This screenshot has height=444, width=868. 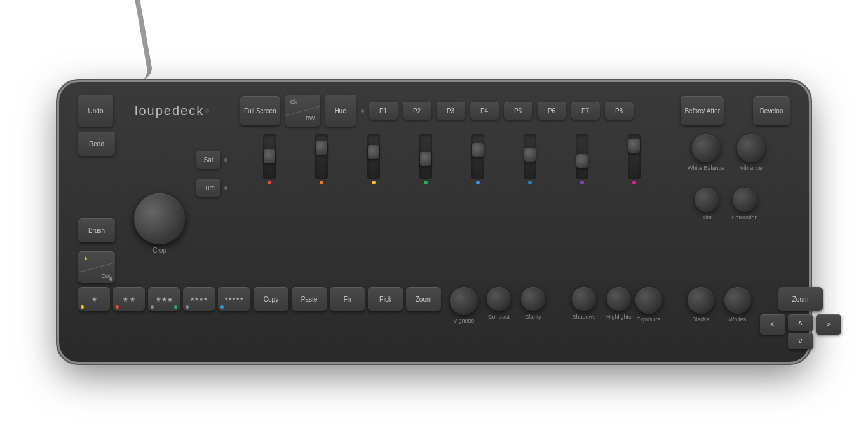 What do you see at coordinates (726, 207) in the screenshot?
I see `right-controls: White Balance Vibrance Tint Satu` at bounding box center [726, 207].